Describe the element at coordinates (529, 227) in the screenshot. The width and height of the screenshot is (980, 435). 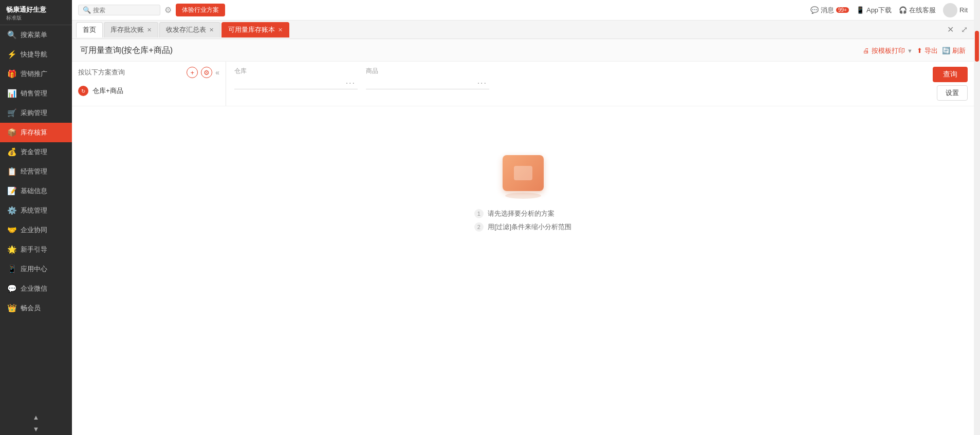
I see `hint-text-2: 用[过滤]条件来缩小分析范围` at that location.